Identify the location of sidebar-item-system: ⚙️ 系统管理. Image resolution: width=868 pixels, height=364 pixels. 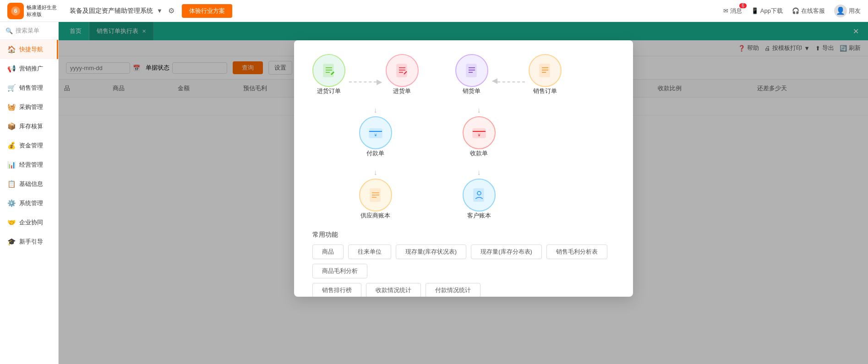
(29, 203).